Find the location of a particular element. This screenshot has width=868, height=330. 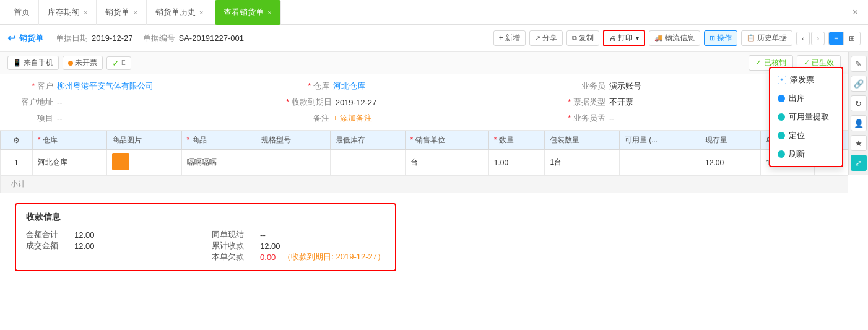

not-open-button: 未开票 is located at coordinates (83, 63).